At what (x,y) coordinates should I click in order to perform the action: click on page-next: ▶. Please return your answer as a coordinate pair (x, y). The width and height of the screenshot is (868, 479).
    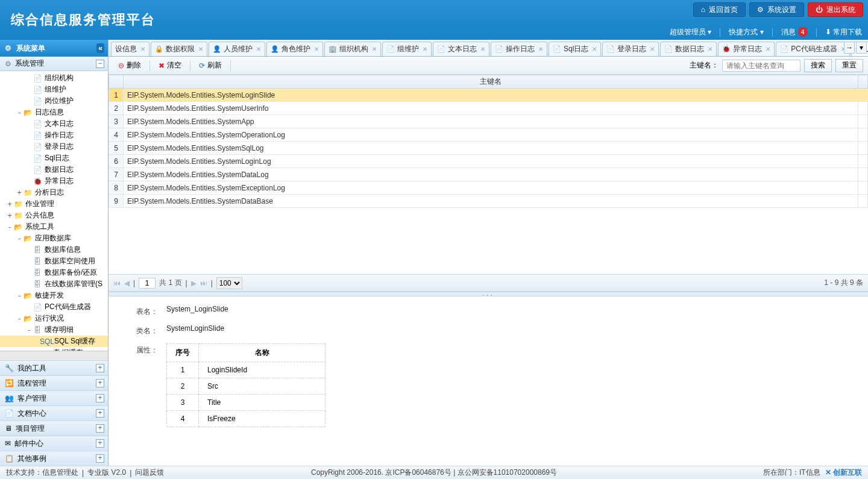
    Looking at the image, I should click on (194, 283).